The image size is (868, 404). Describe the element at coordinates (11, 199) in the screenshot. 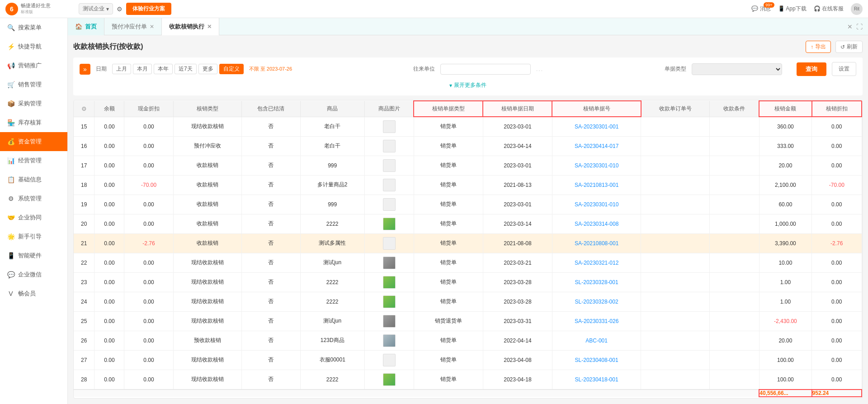

I see `system-icon: ⚙` at that location.